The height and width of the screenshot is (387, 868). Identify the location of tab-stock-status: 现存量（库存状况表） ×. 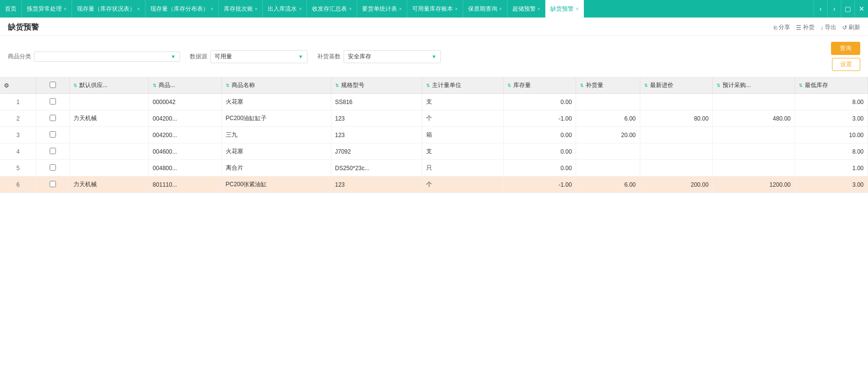
(109, 9).